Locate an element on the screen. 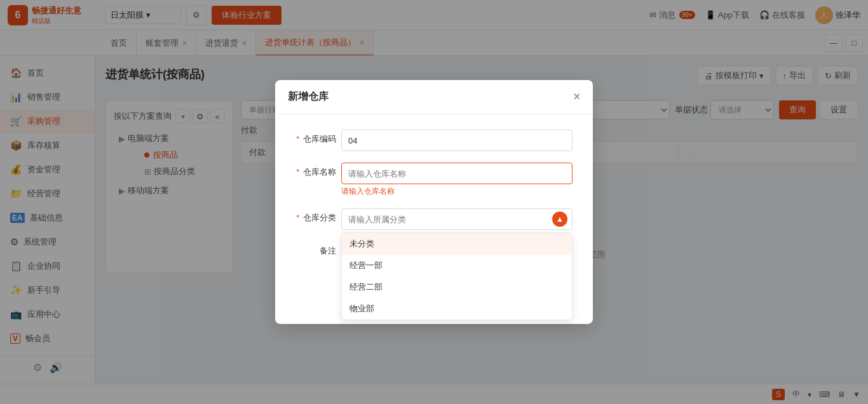 The width and height of the screenshot is (868, 404). dropdown-item-property: 物业部 is located at coordinates (457, 309).